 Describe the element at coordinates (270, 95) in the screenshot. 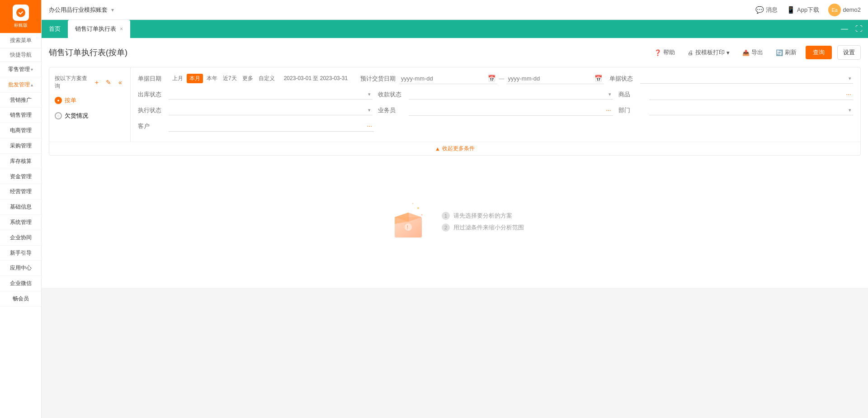

I see `warehouse-status-select: ▾` at that location.